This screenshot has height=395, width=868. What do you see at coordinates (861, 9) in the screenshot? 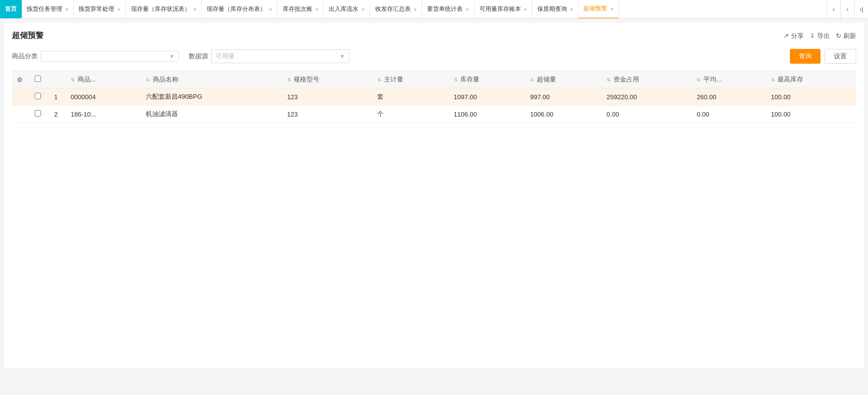
I see `nav-more-button: ›|` at bounding box center [861, 9].